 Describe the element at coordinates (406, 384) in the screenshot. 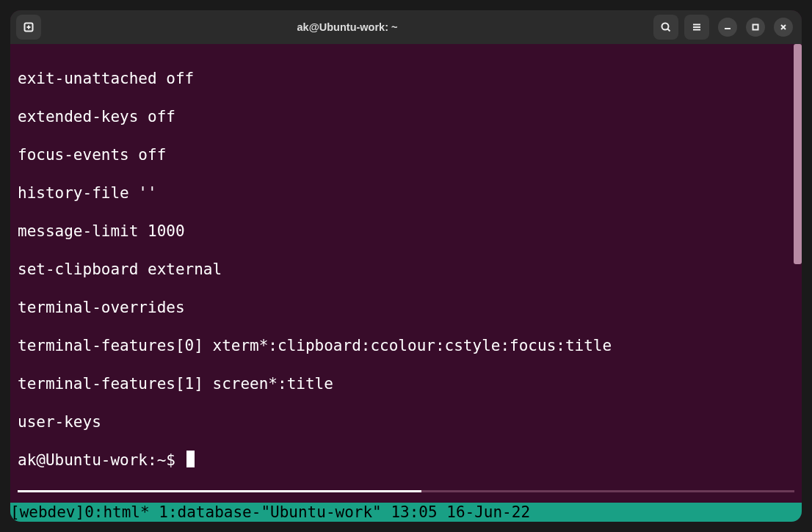

I see `output-line: terminal-features[1] screen*:title` at that location.